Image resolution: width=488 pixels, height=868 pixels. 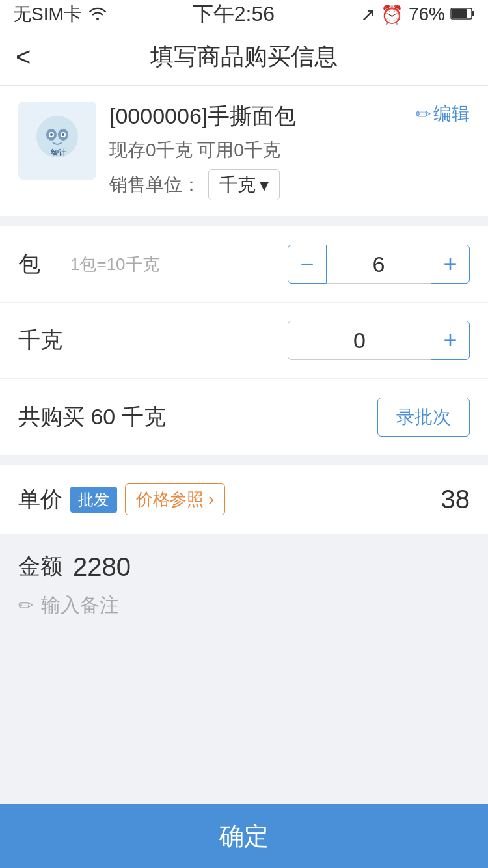 I want to click on package-row: 包 1包=10千克 − +, so click(x=244, y=264).